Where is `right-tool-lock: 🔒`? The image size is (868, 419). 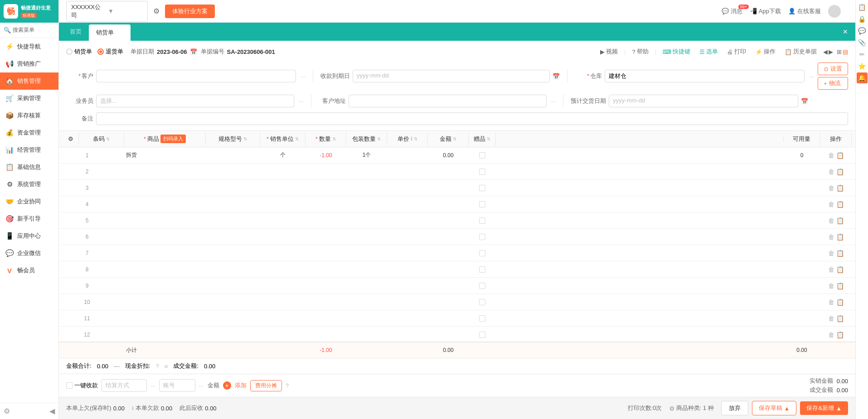
right-tool-lock: 🔒 is located at coordinates (862, 19).